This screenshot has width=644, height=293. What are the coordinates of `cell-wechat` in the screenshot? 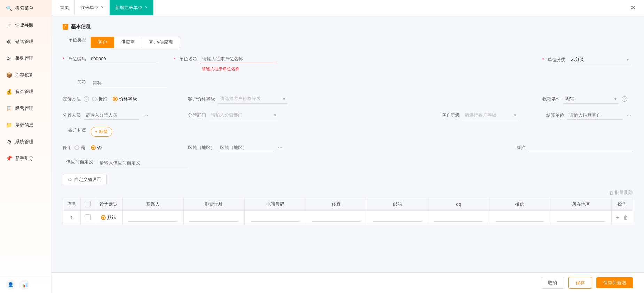 It's located at (520, 218).